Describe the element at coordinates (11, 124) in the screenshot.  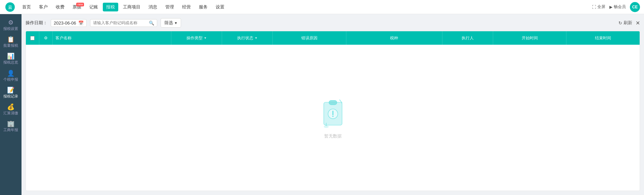
I see `sidebar-icon-6: 🏢` at that location.